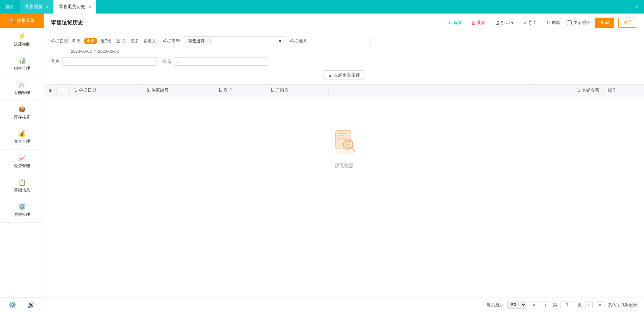 The height and width of the screenshot is (312, 644). Describe the element at coordinates (481, 23) in the screenshot. I see `delete-label: 删除` at that location.